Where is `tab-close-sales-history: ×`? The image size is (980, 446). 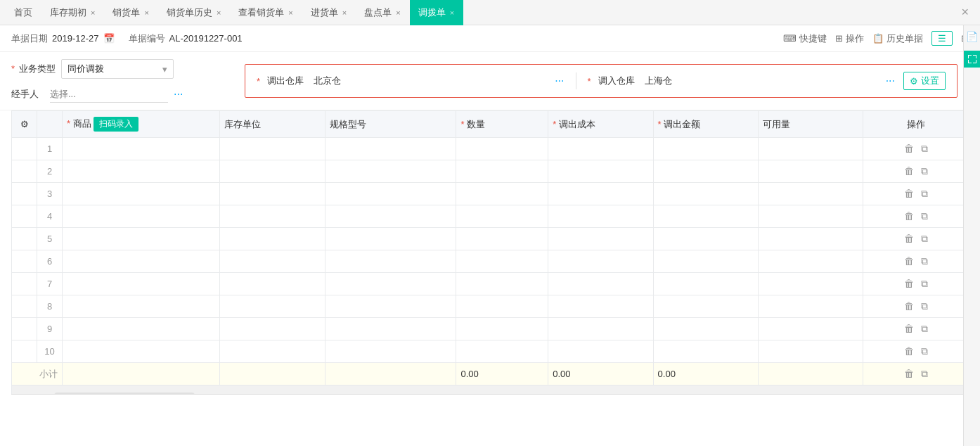
tab-close-sales-history: × is located at coordinates (219, 13).